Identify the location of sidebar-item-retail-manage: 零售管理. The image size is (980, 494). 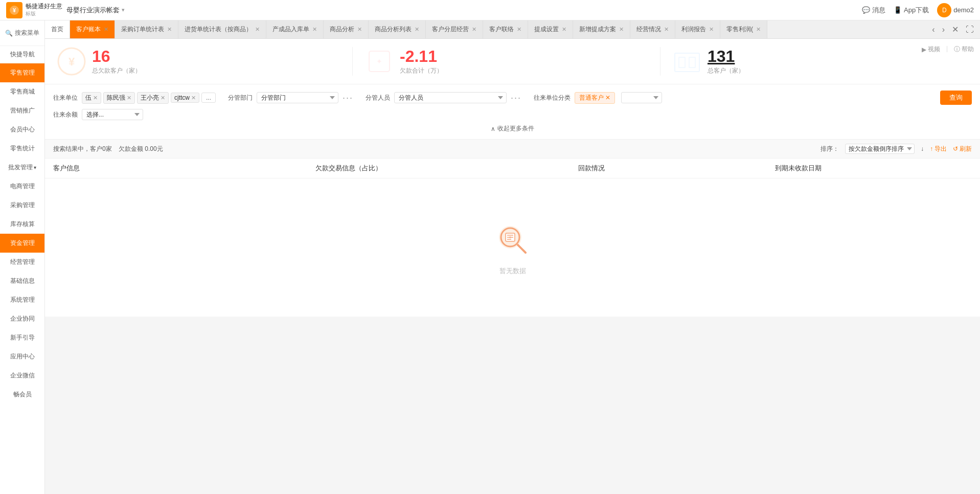
(22, 73).